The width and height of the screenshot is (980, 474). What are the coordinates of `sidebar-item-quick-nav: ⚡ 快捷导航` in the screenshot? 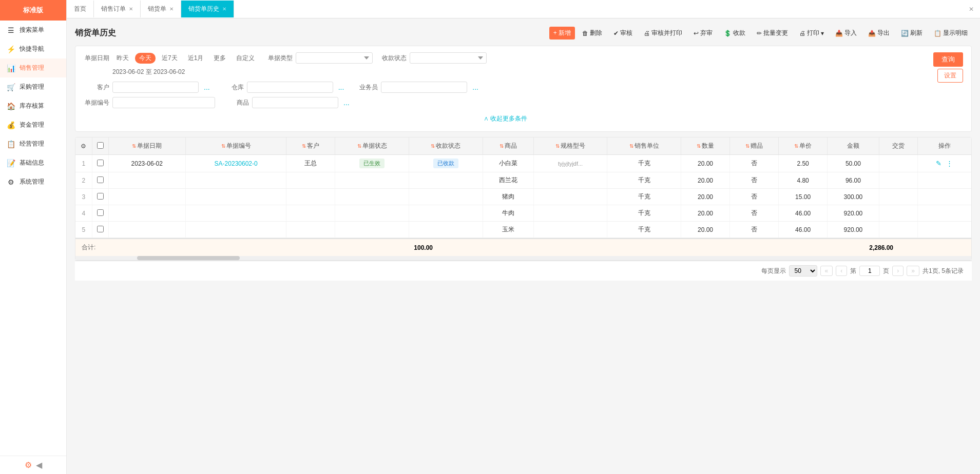 It's located at (33, 49).